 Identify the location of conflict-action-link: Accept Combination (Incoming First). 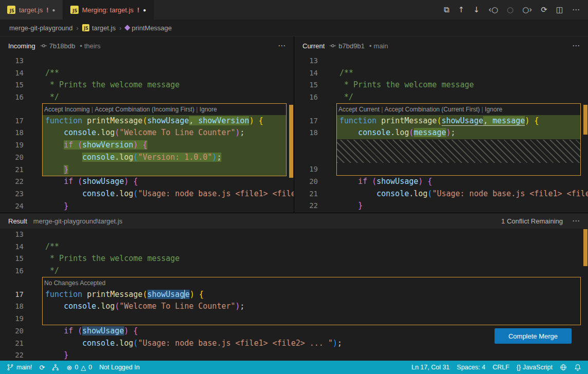
(145, 109).